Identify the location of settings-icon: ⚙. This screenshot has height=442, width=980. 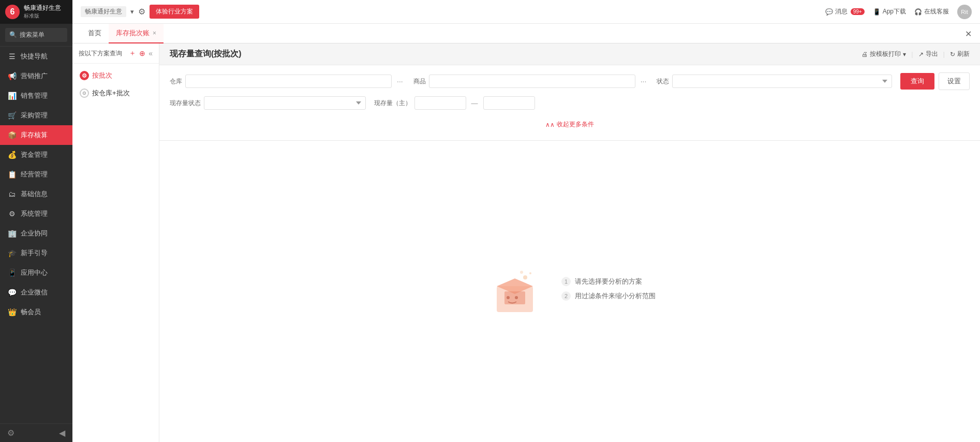
(11, 433).